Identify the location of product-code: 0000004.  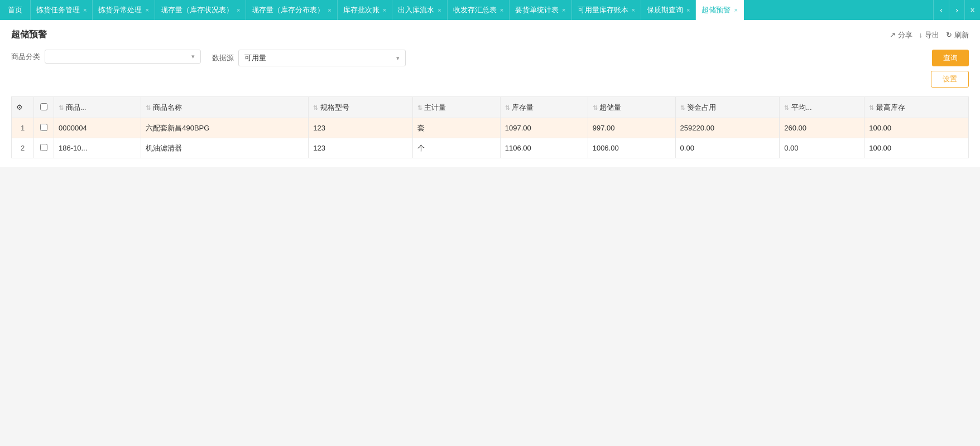
(98, 128).